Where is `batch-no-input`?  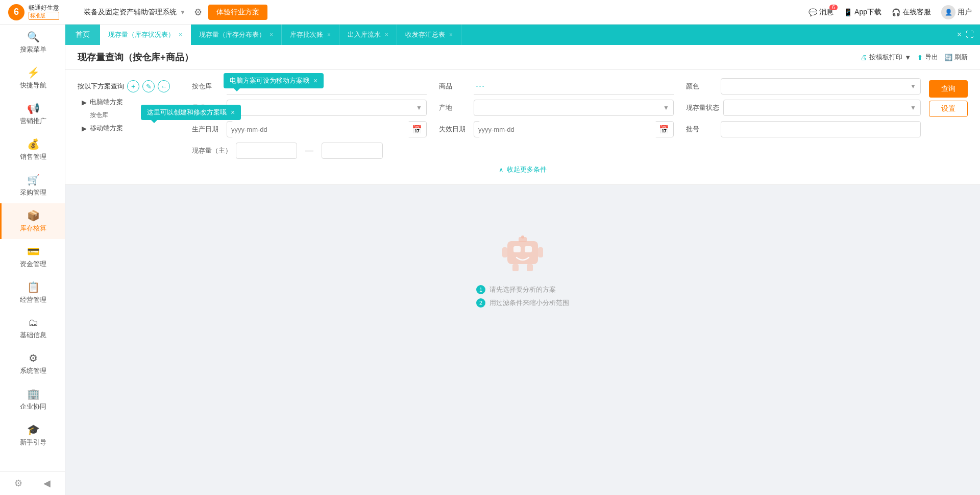
batch-no-input is located at coordinates (821, 129).